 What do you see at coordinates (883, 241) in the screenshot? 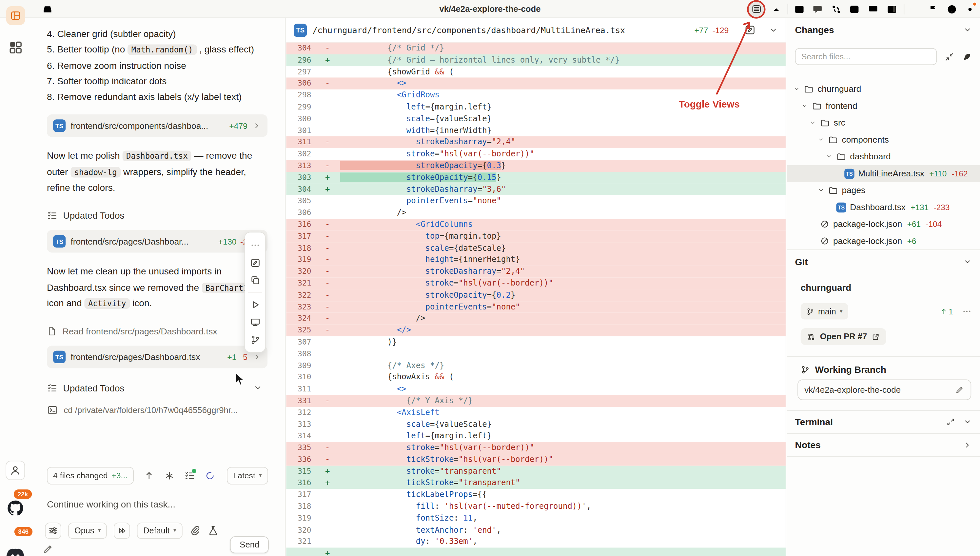
I see `tree-item-package-lock-json: package-lock.json+6` at bounding box center [883, 241].